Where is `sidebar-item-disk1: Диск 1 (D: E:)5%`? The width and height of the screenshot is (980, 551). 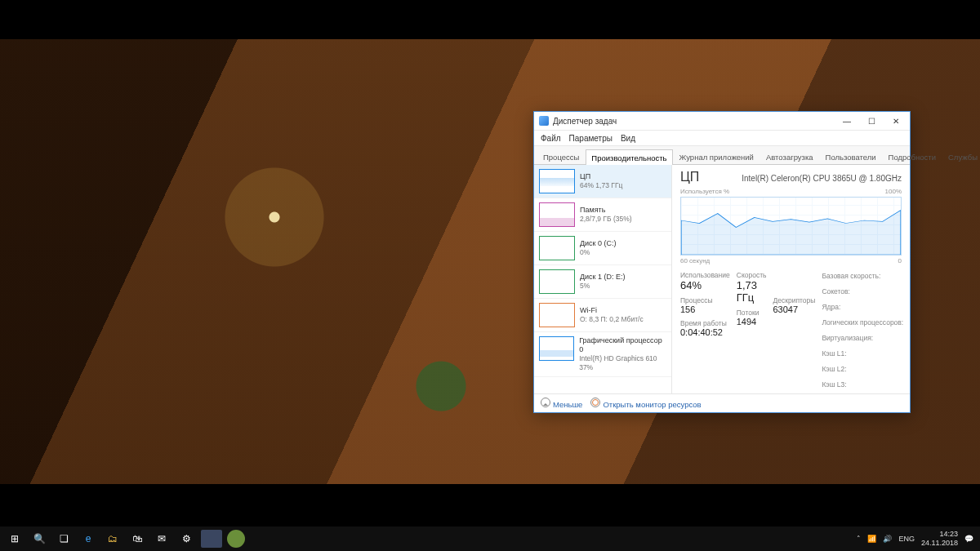
sidebar-item-disk1: Диск 1 (D: E:)5% is located at coordinates (603, 282).